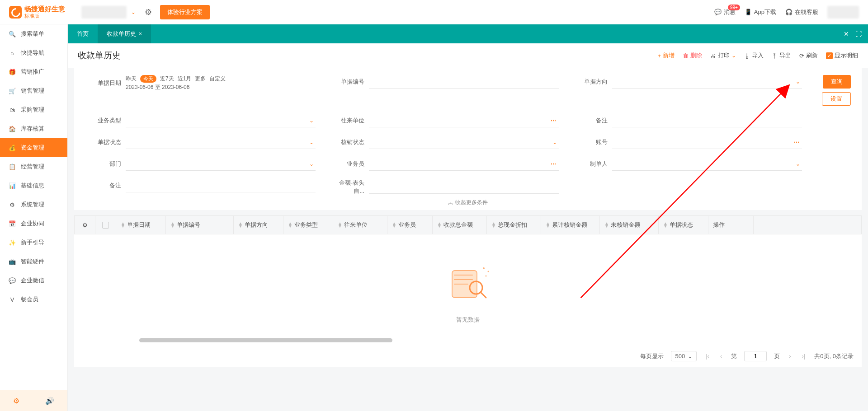  What do you see at coordinates (266, 341) in the screenshot?
I see `scrollbar-thumb` at bounding box center [266, 341].